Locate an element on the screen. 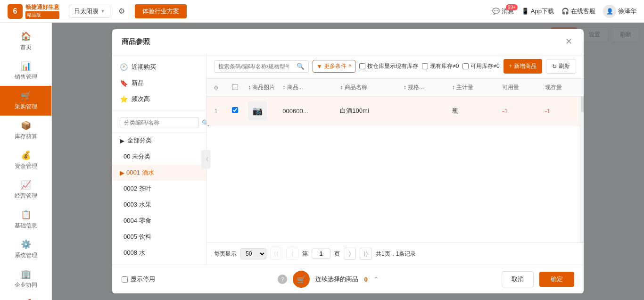 The width and height of the screenshot is (644, 300). col-spec-header: ↕ 规格... is located at coordinates (424, 88).